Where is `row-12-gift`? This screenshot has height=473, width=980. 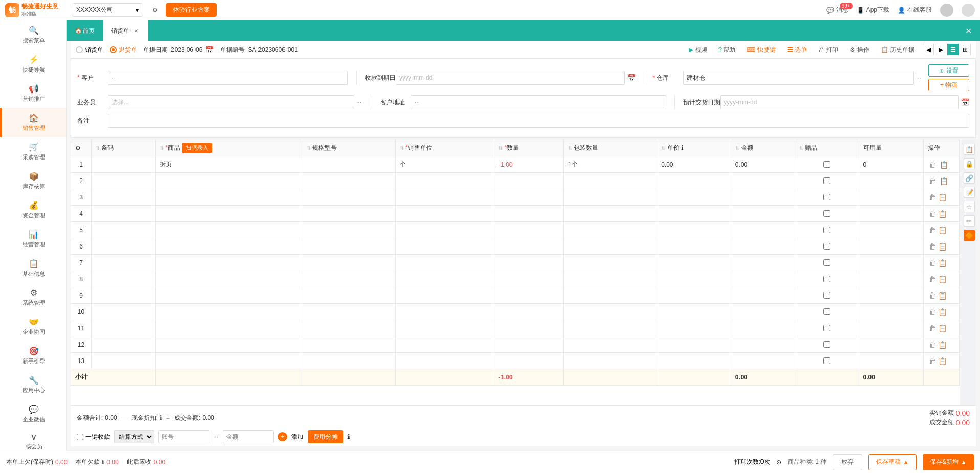 row-12-gift is located at coordinates (827, 345).